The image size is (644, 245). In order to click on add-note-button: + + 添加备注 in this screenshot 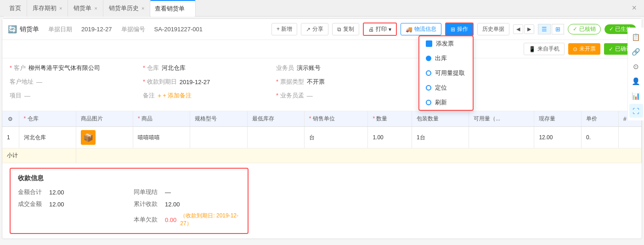, I will do `click(175, 96)`.